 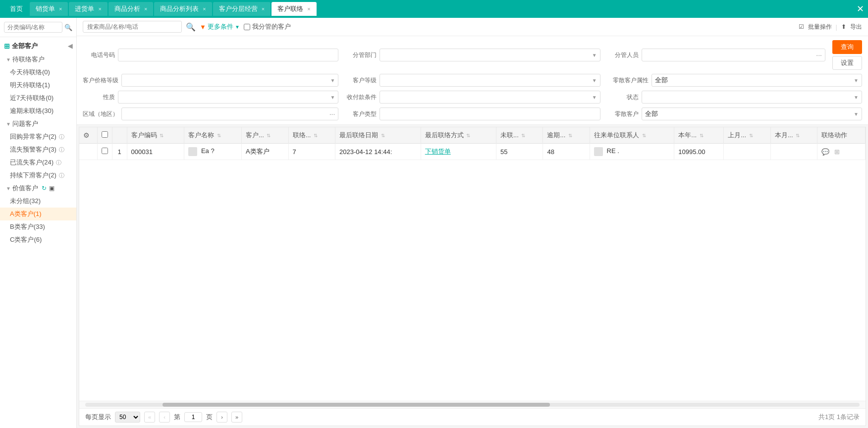 I want to click on payment-label: 收付款条件, so click(x=361, y=97).